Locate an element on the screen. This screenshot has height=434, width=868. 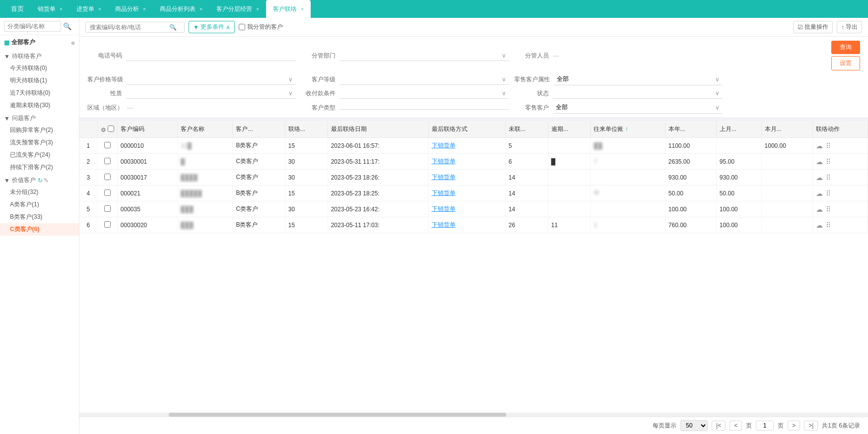
nav-purchase: 进货单 × is located at coordinates (89, 9).